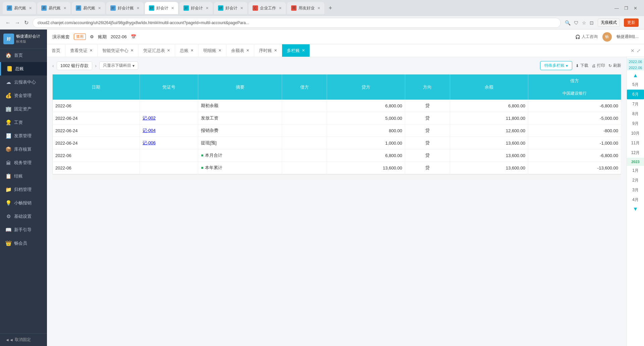  Describe the element at coordinates (23, 136) in the screenshot. I see `sidebar-item-invoice: 🧾 发票管理` at that location.